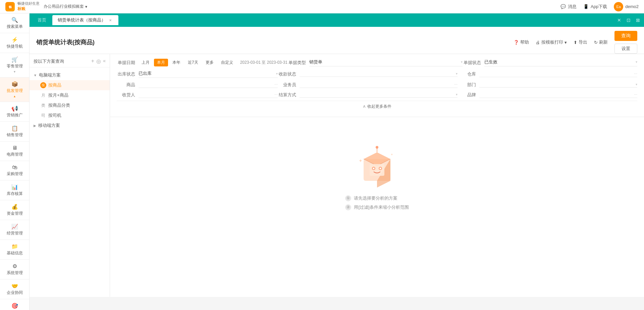 The width and height of the screenshot is (644, 310). What do you see at coordinates (638, 20) in the screenshot?
I see `tab-maximize-icon: ⊠` at bounding box center [638, 20].